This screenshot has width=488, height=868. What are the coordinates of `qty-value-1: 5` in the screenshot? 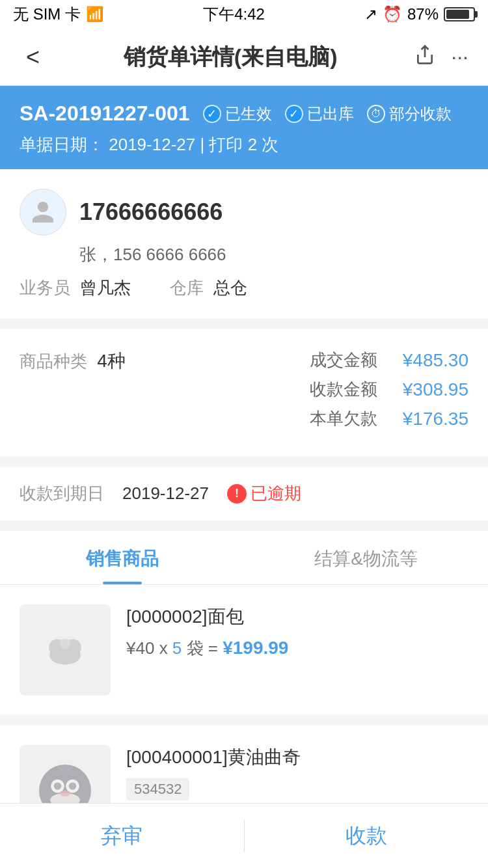 It's located at (177, 648).